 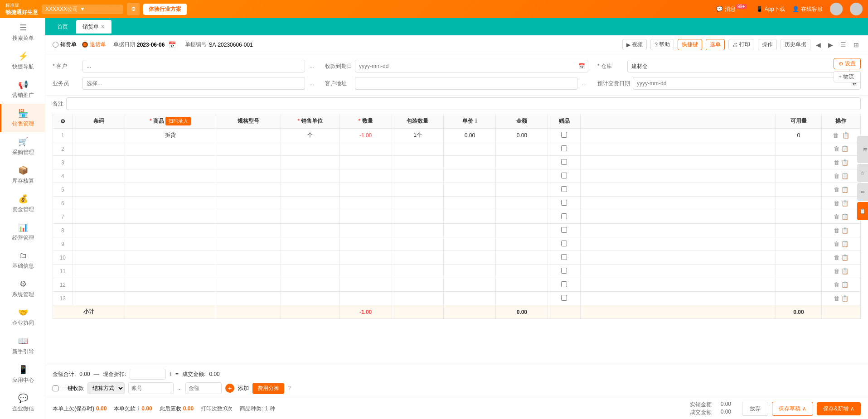 What do you see at coordinates (837, 271) in the screenshot?
I see `delete-btn-11: 🗑` at bounding box center [837, 271].